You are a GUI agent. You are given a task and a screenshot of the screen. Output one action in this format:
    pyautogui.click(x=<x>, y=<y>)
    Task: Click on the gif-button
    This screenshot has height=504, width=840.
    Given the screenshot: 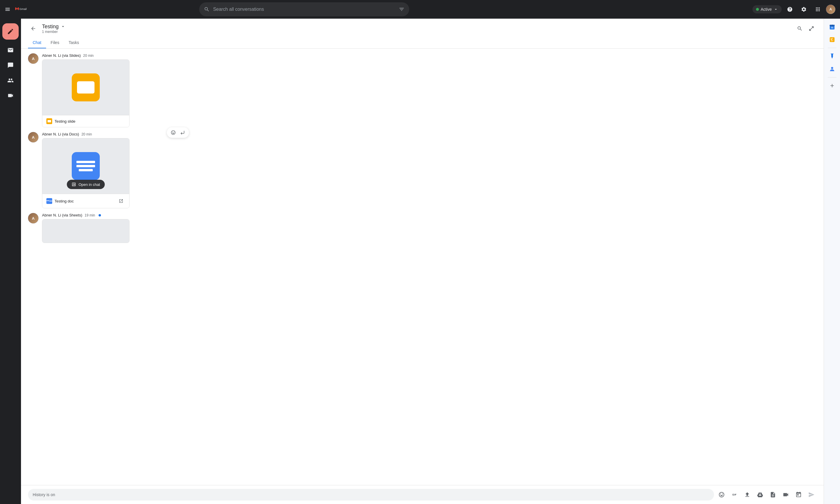 What is the action you would take?
    pyautogui.click(x=734, y=494)
    